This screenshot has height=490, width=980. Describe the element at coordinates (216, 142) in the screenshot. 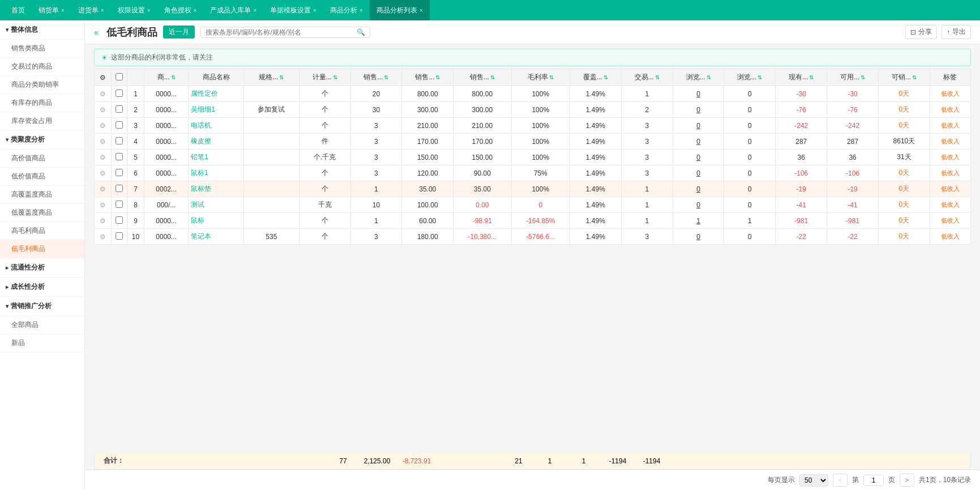

I see `product-name: 橡皮擦` at that location.